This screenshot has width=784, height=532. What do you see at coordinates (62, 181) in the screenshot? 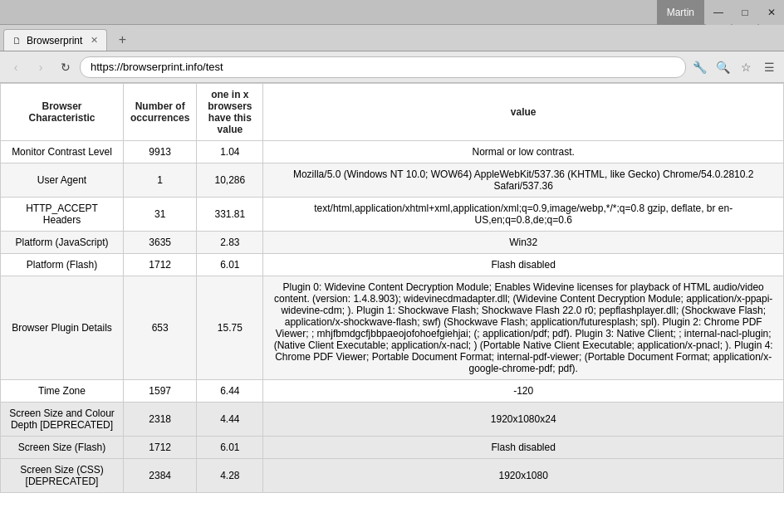
I see `cell-characteristic: User Agent` at bounding box center [62, 181].